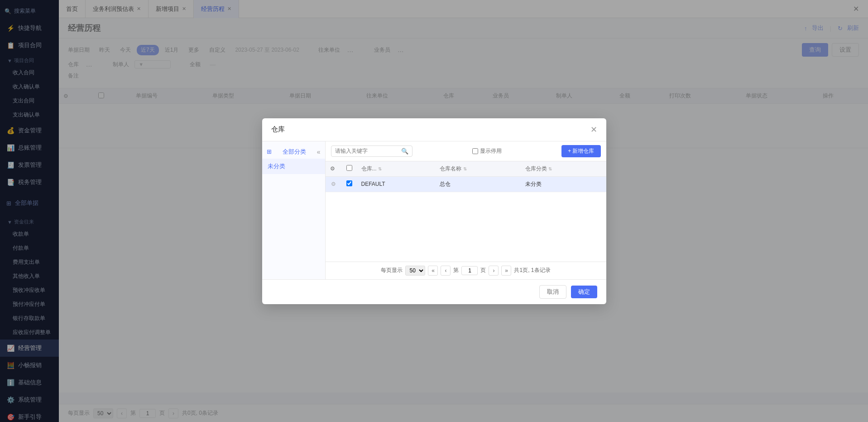  I want to click on dialog-toolbar: 🔍 显示停用 + 新增仓库, so click(466, 151).